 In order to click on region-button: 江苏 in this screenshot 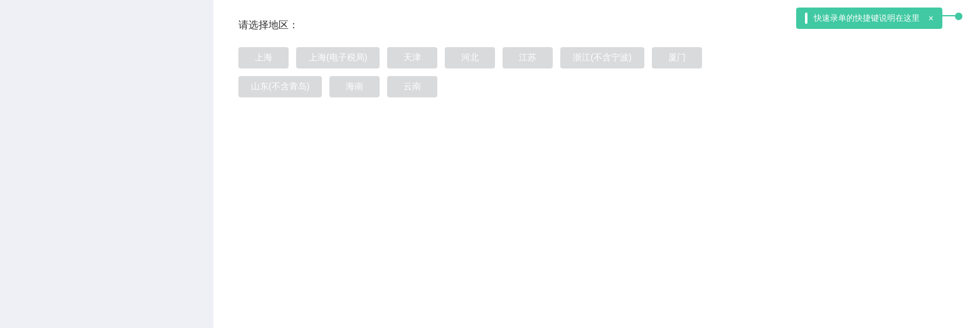, I will do `click(528, 58)`.